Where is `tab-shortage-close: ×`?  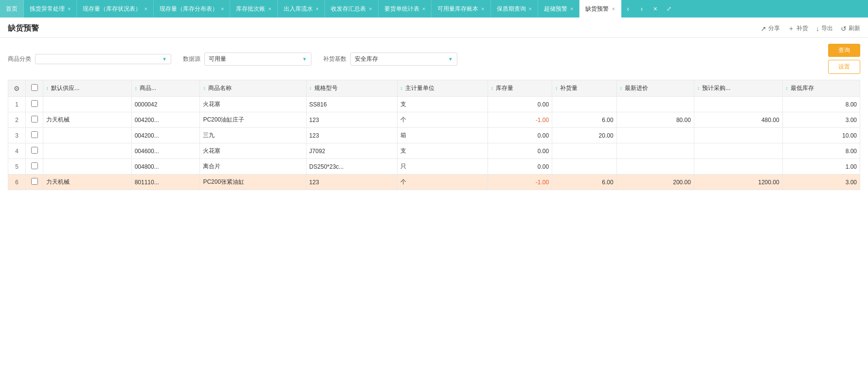
tab-shortage-close: × is located at coordinates (613, 9).